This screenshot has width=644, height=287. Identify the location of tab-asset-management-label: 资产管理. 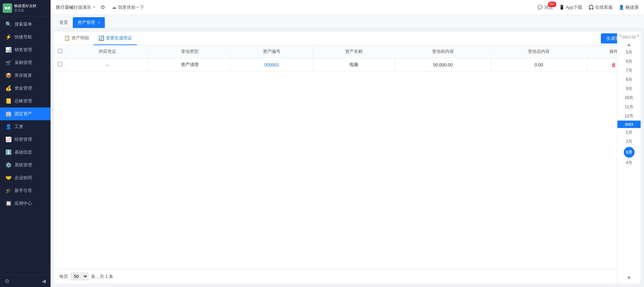
(86, 23).